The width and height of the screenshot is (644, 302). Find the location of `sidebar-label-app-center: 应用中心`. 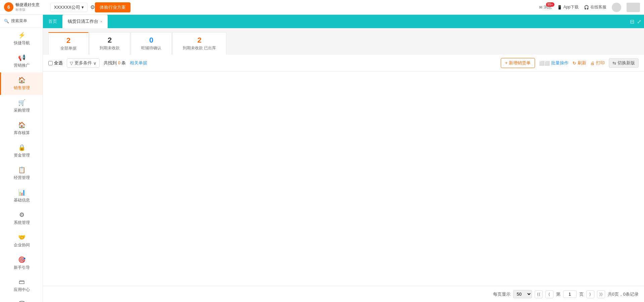

sidebar-label-app-center: 应用中心 is located at coordinates (22, 290).